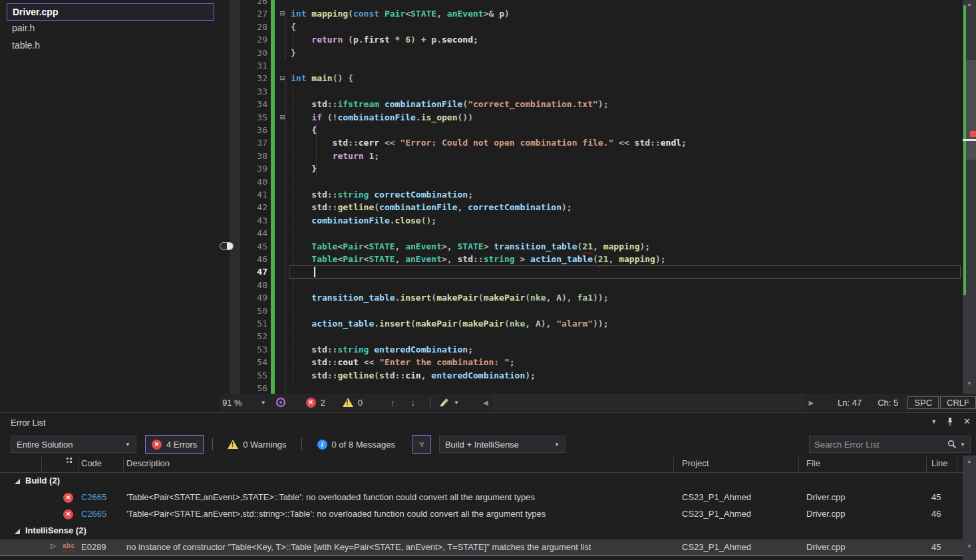 The width and height of the screenshot is (976, 560). I want to click on token: {, so click(303, 130).